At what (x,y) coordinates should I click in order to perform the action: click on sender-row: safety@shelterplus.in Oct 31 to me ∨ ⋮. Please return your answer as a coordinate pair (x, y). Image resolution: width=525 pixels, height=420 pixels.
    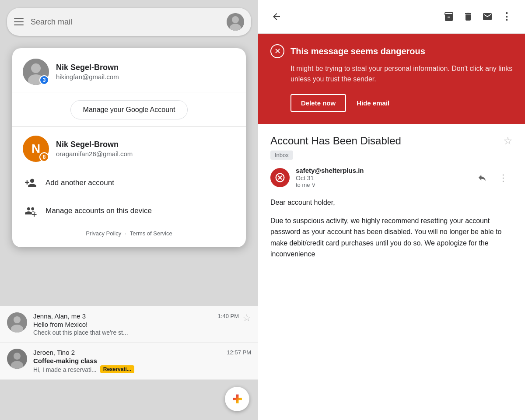
    Looking at the image, I should click on (392, 178).